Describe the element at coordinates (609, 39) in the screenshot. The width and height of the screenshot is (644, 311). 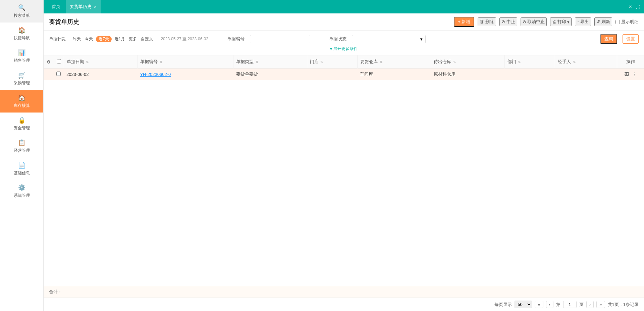
I see `query-button: 查询` at that location.